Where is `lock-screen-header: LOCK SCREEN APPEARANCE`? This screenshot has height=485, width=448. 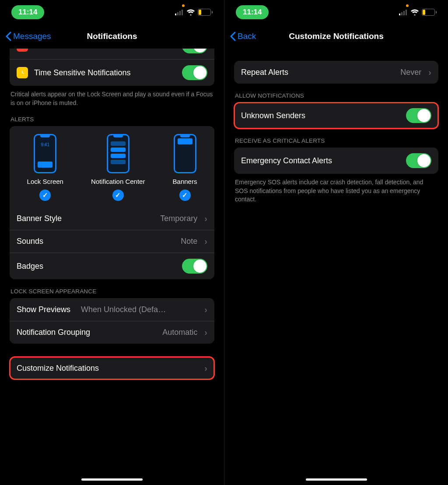
lock-screen-header: LOCK SCREEN APPEARANCE is located at coordinates (112, 289).